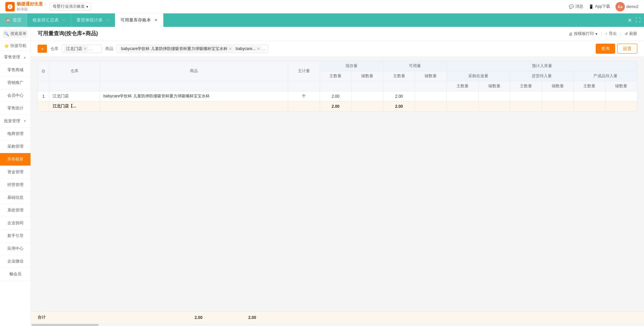 The image size is (644, 326). I want to click on settings-btn: 设置, so click(627, 49).